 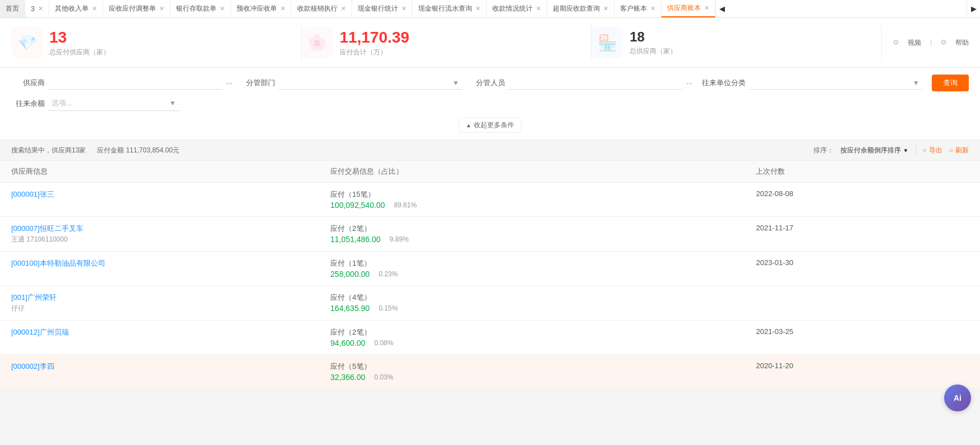 I want to click on trade-amount: 258,000.00, so click(x=350, y=274).